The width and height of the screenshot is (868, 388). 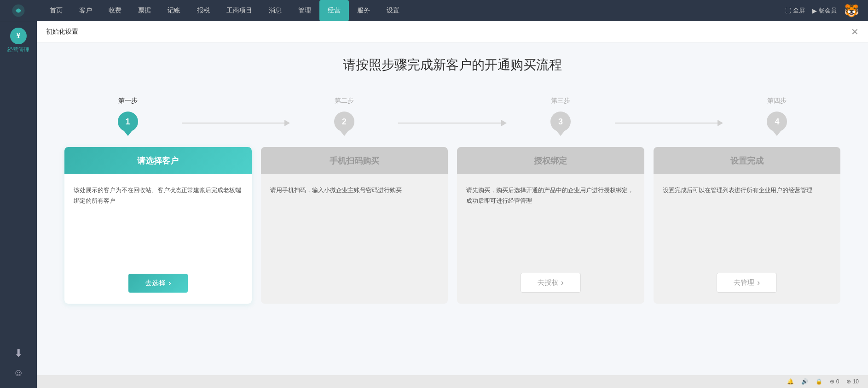 What do you see at coordinates (128, 134) in the screenshot?
I see `step1-pointer` at bounding box center [128, 134].